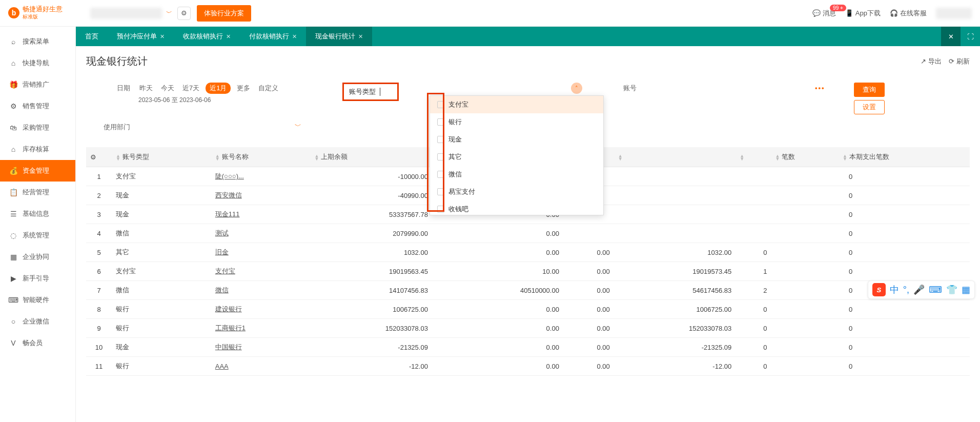  What do you see at coordinates (261, 366) in the screenshot?
I see `cell-account-name: AAA` at bounding box center [261, 366].